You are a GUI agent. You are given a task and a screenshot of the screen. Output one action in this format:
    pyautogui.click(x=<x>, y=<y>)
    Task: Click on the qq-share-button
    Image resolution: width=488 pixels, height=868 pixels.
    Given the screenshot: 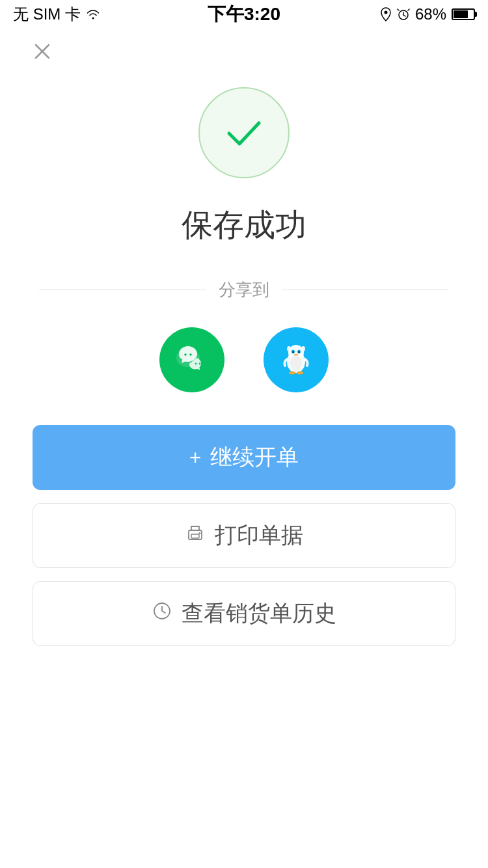 What is the action you would take?
    pyautogui.click(x=296, y=360)
    